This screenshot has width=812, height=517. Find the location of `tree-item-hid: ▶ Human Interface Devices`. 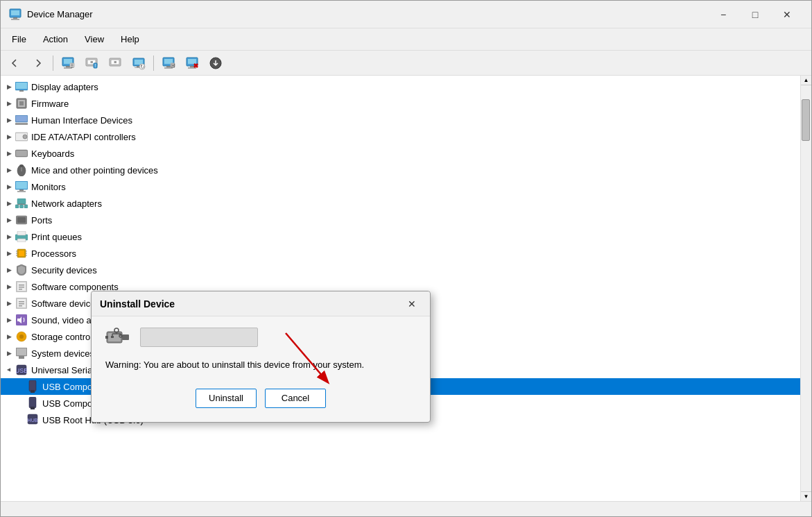

tree-item-hid: ▶ Human Interface Devices is located at coordinates (401, 120).